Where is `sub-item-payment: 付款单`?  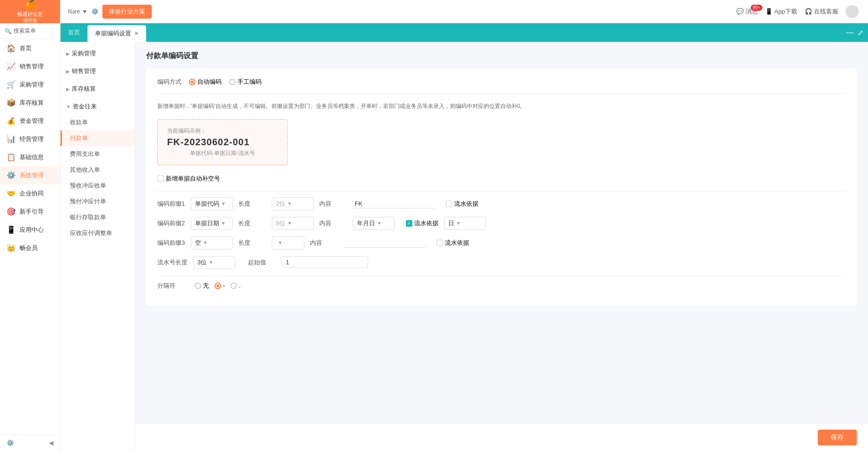 sub-item-payment: 付款单 is located at coordinates (98, 138).